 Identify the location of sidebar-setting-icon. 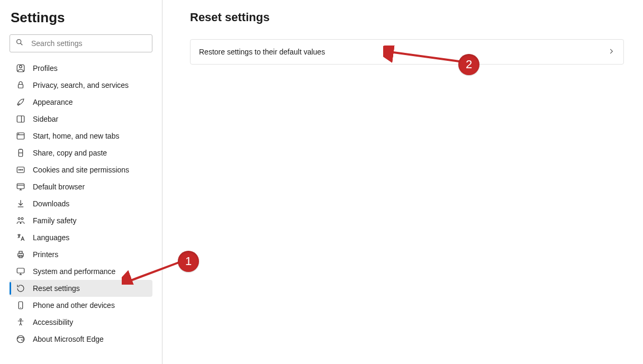
(21, 119).